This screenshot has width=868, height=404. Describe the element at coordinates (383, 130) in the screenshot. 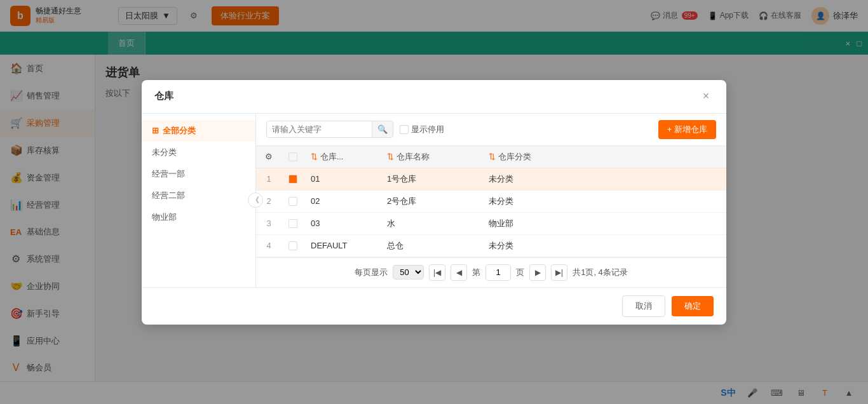

I see `search-button: 🔍` at that location.